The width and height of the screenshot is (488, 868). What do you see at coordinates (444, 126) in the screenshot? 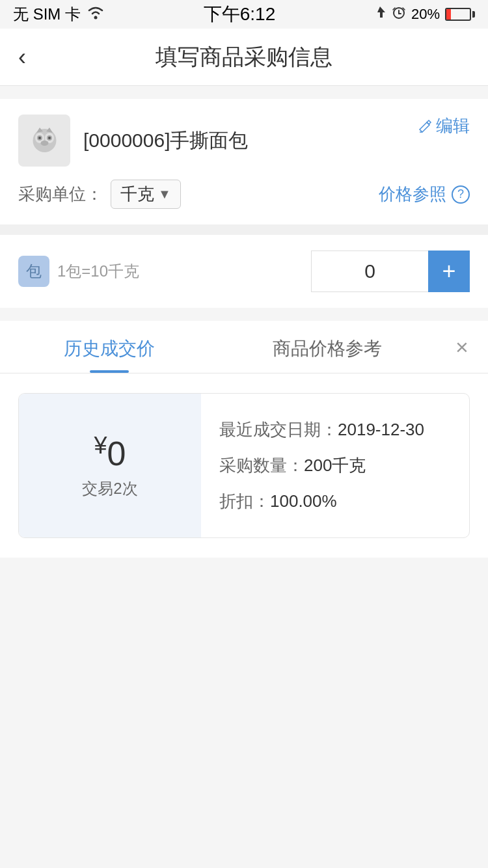
I see `edit-button: 编辑` at bounding box center [444, 126].